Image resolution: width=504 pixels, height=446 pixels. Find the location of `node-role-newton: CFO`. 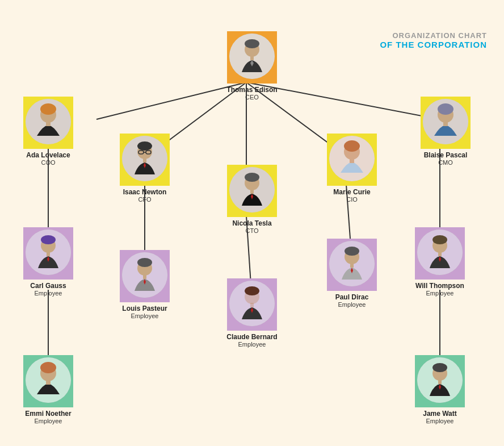

node-role-newton: CFO is located at coordinates (145, 199).